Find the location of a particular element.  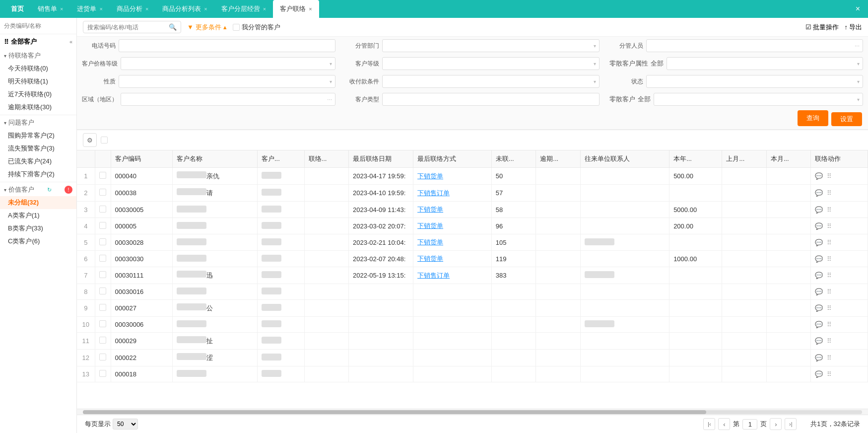

tab-customer-contact: 客户联络 × is located at coordinates (296, 9).